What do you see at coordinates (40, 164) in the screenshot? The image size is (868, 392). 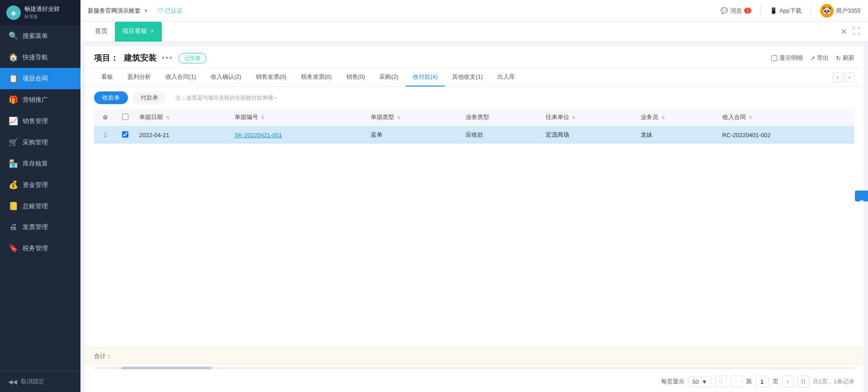 I see `sidebar-item-inventory: 🏪 库存核算` at bounding box center [40, 164].